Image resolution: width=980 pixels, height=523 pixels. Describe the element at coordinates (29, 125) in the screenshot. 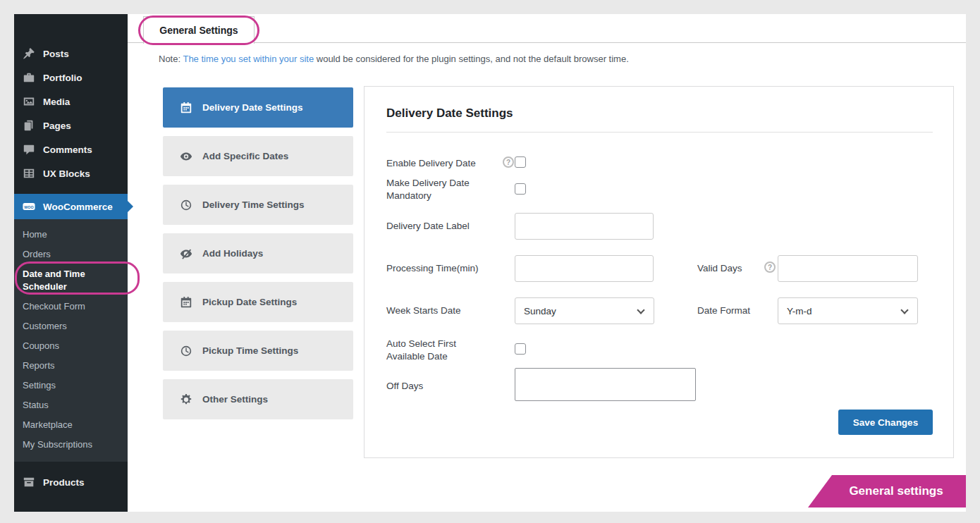

I see `pages-icon` at that location.